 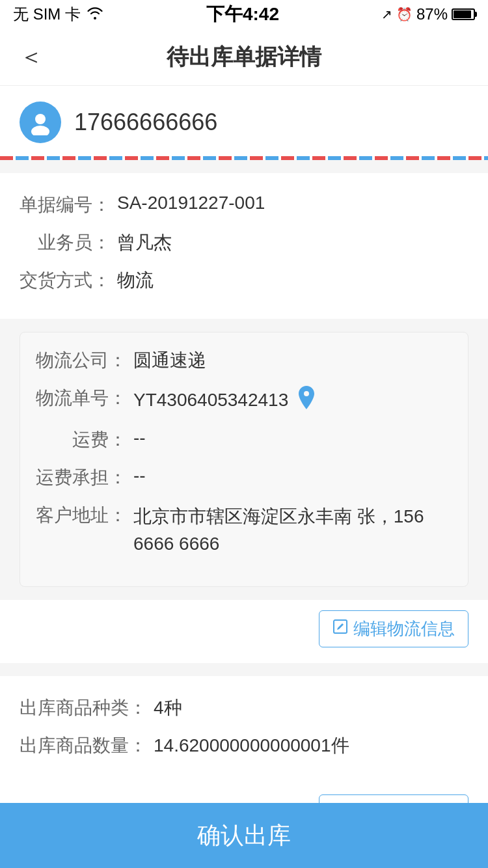 I want to click on order-no-row: 单据编号： SA-20191227-001, so click(x=244, y=205).